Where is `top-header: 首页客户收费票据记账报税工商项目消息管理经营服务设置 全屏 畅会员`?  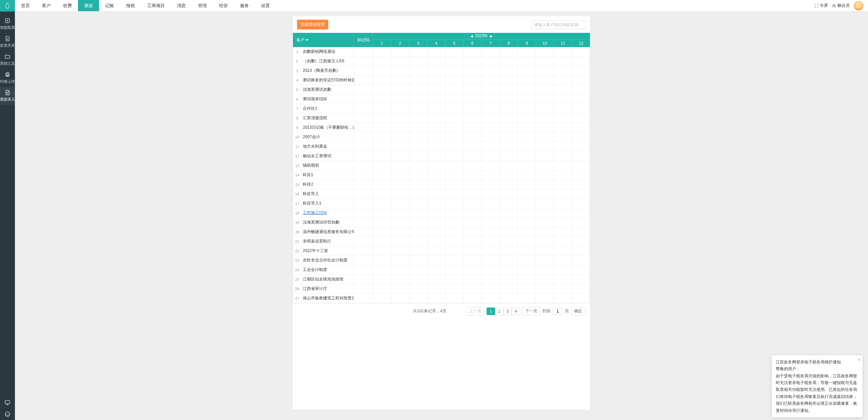 top-header: 首页客户收费票据记账报税工商项目消息管理经营服务设置 全屏 畅会员 is located at coordinates (434, 6).